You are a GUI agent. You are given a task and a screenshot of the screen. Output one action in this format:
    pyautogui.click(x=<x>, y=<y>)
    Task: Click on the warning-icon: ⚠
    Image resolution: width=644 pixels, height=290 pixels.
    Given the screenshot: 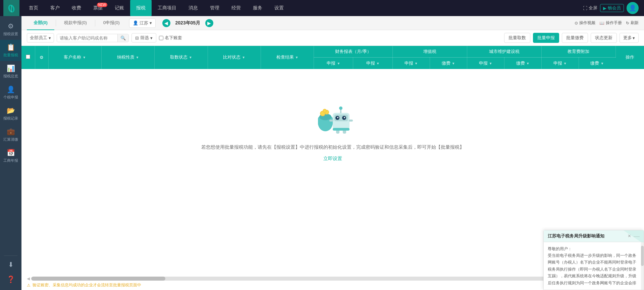 What is the action you would take?
    pyautogui.click(x=29, y=285)
    